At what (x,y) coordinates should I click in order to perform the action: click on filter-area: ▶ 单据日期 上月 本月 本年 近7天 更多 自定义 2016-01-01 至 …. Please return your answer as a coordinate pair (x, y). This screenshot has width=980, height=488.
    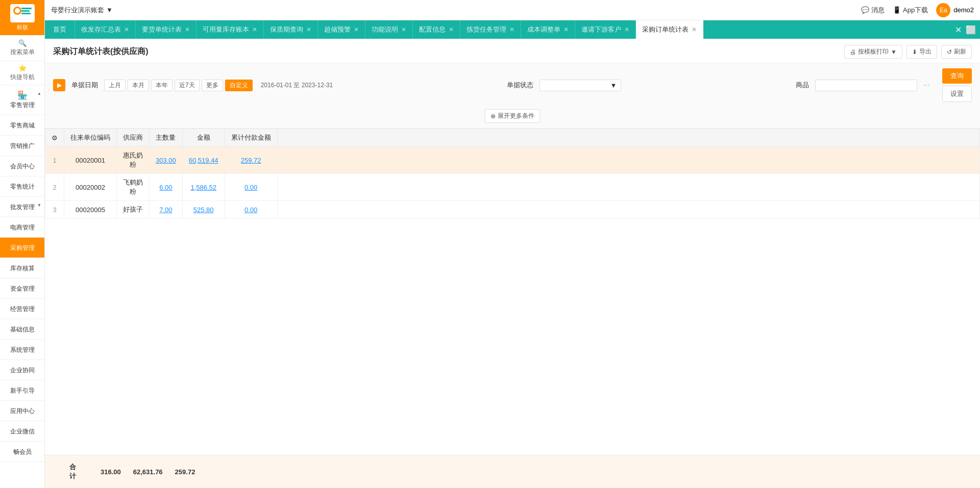
    Looking at the image, I should click on (512, 96).